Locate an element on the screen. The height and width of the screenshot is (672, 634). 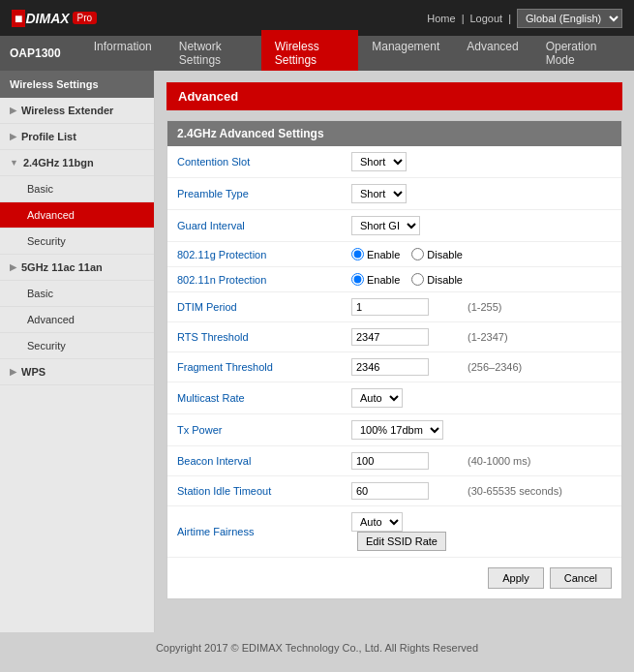
row-contention-slot: Contention Slot Short Long is located at coordinates (395, 163).